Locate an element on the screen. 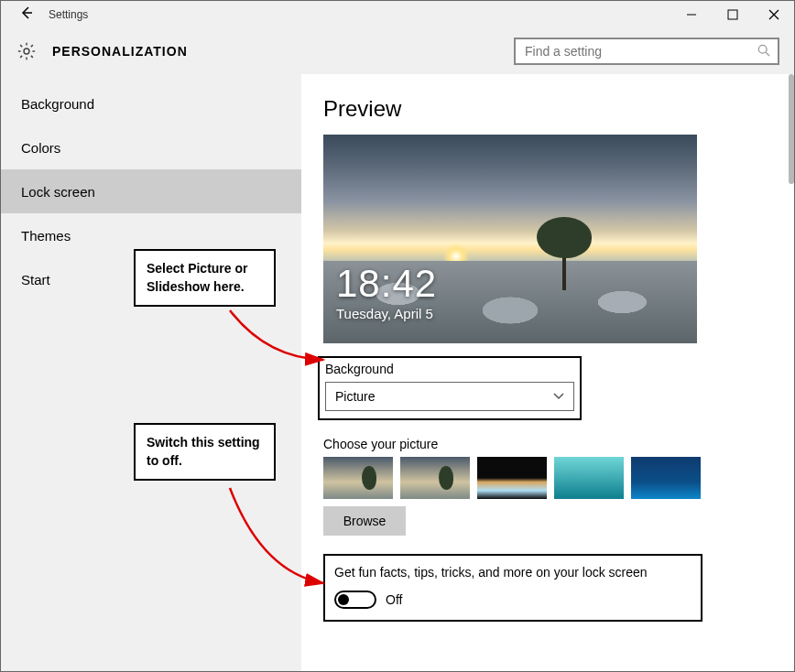 The width and height of the screenshot is (795, 672). funfacts-toggle is located at coordinates (355, 600).